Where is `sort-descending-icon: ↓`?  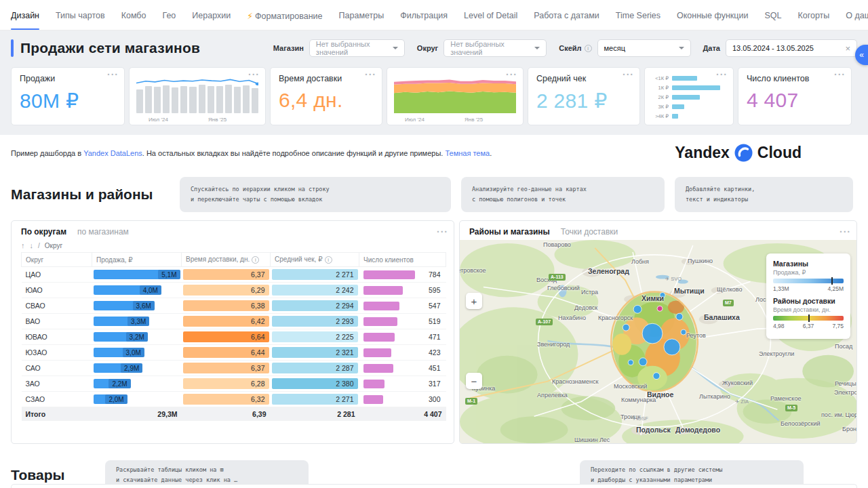
sort-descending-icon: ↓ is located at coordinates (32, 245).